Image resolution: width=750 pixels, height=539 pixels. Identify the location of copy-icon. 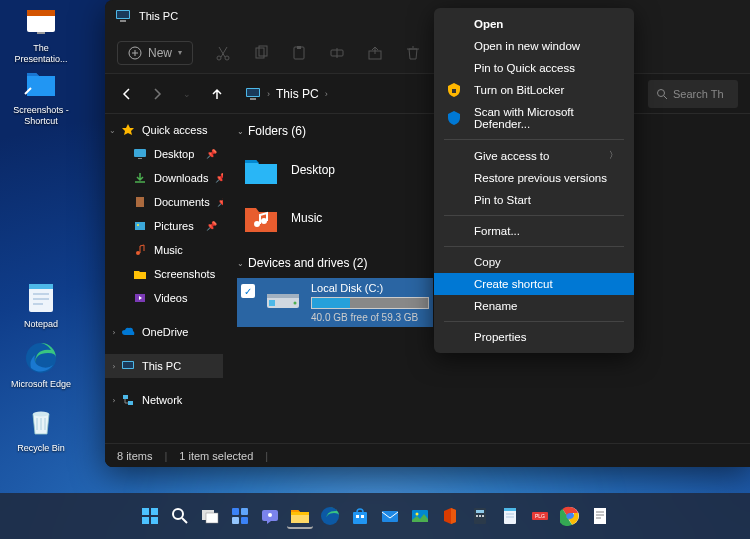
(261, 53).